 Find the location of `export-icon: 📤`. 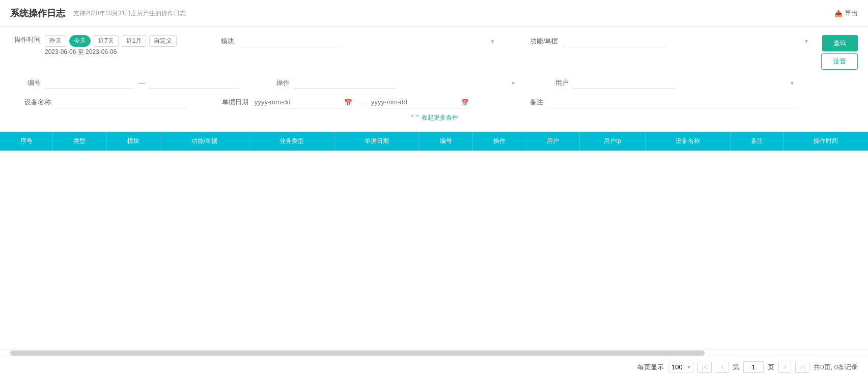

export-icon: 📤 is located at coordinates (838, 13).